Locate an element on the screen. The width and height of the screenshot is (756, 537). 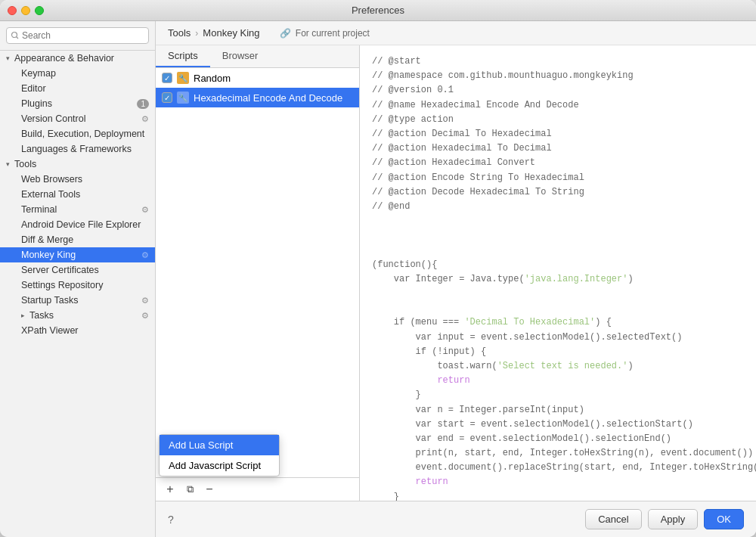
traffic-lights is located at coordinates (26, 11).